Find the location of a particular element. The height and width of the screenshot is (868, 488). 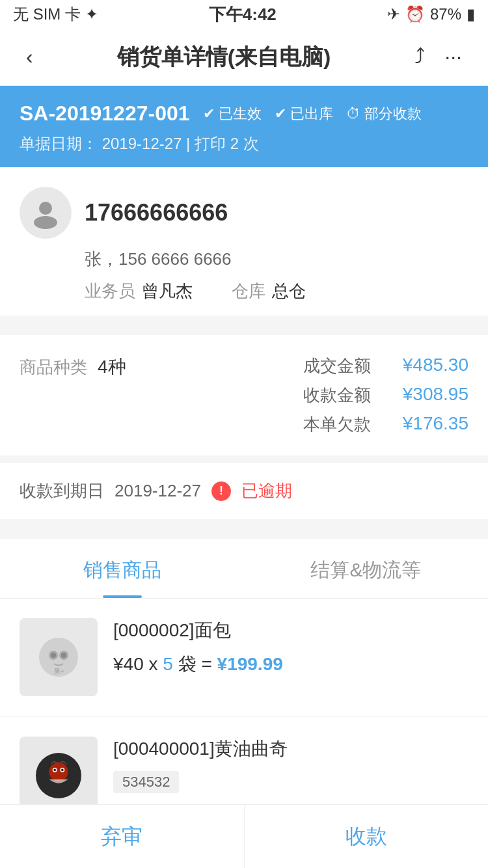

svg-text: 果+ is located at coordinates (59, 671).